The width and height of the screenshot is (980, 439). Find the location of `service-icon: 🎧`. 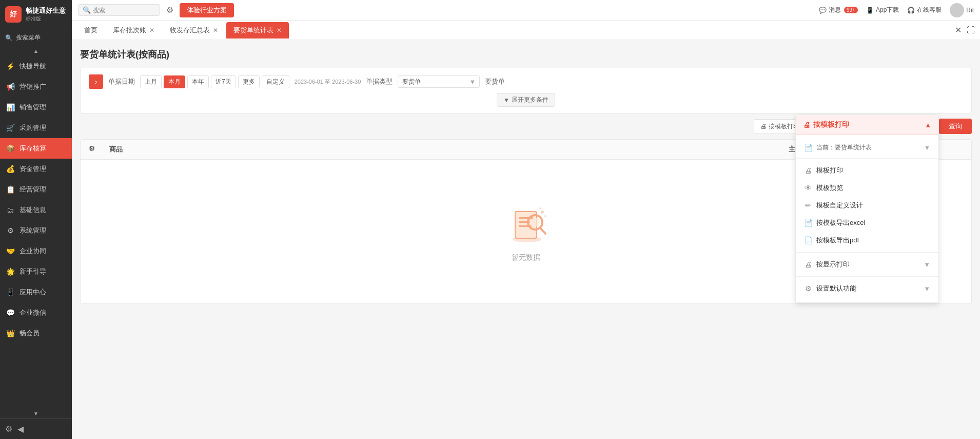

service-icon: 🎧 is located at coordinates (911, 10).